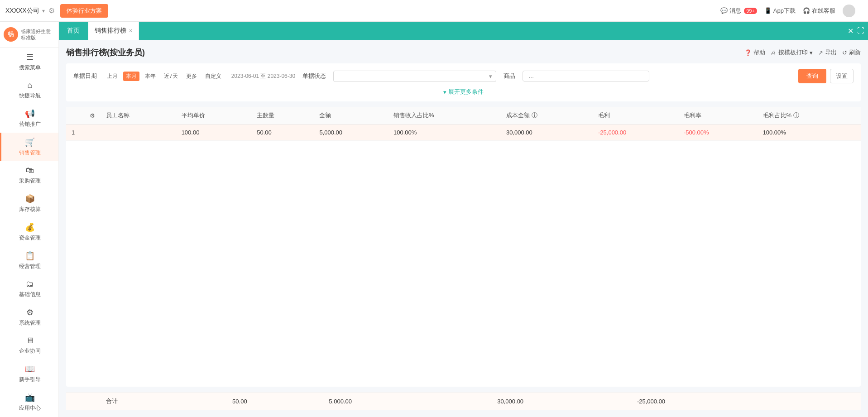 The height and width of the screenshot is (417, 868). I want to click on expand-icon: ▾, so click(445, 92).